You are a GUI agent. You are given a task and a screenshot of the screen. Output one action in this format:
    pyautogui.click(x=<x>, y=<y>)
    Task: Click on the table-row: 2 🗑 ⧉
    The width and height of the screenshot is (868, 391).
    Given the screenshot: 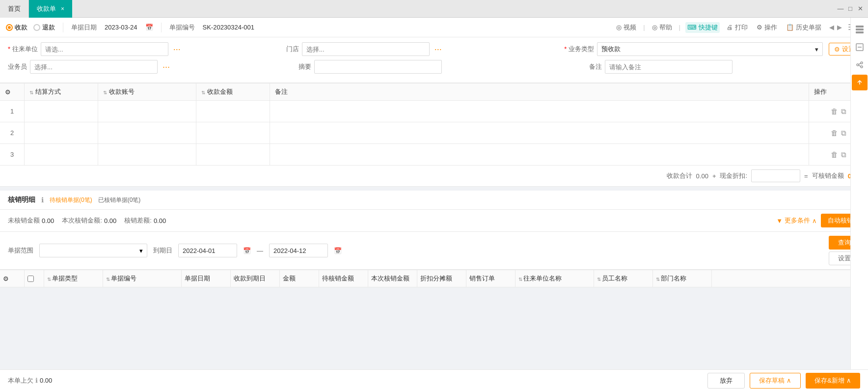 What is the action you would take?
    pyautogui.click(x=434, y=133)
    